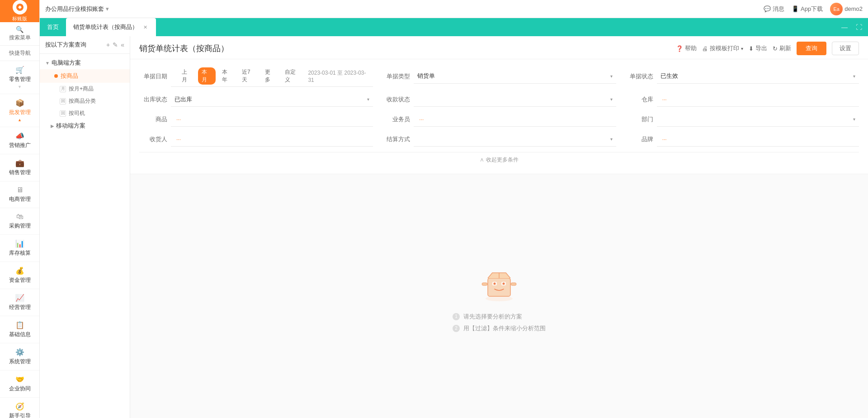 This screenshot has height=418, width=868. What do you see at coordinates (20, 335) in the screenshot?
I see `sidebar-item-label: 基础信息` at bounding box center [20, 335].